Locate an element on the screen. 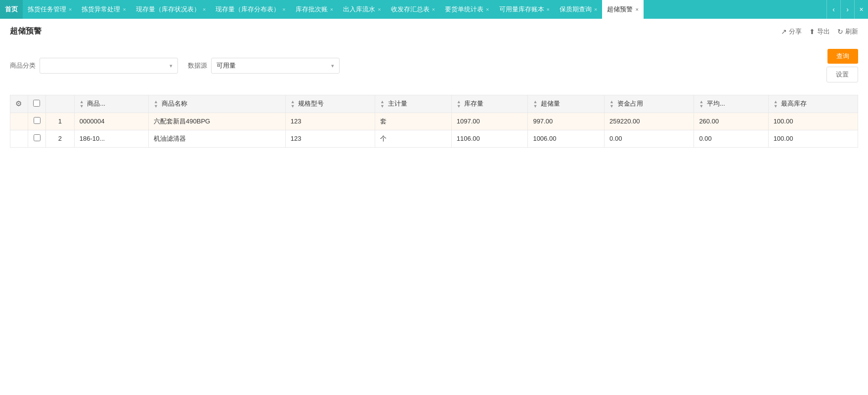 The image size is (868, 395). query-button: 查询 is located at coordinates (843, 56).